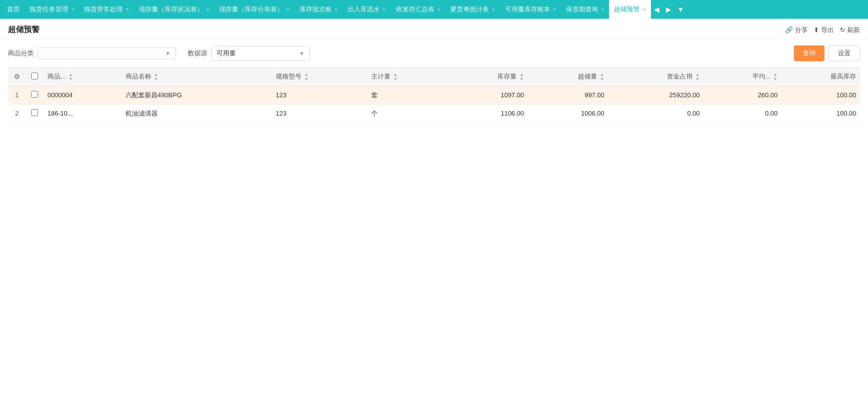  I want to click on export-button: ⬆ 导出, so click(824, 30).